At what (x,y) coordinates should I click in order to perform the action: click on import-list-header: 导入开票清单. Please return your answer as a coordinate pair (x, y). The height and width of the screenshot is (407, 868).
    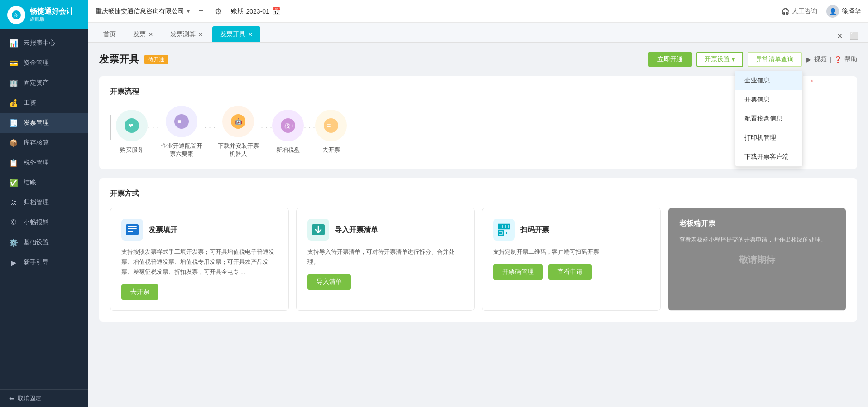
    Looking at the image, I should click on (386, 230).